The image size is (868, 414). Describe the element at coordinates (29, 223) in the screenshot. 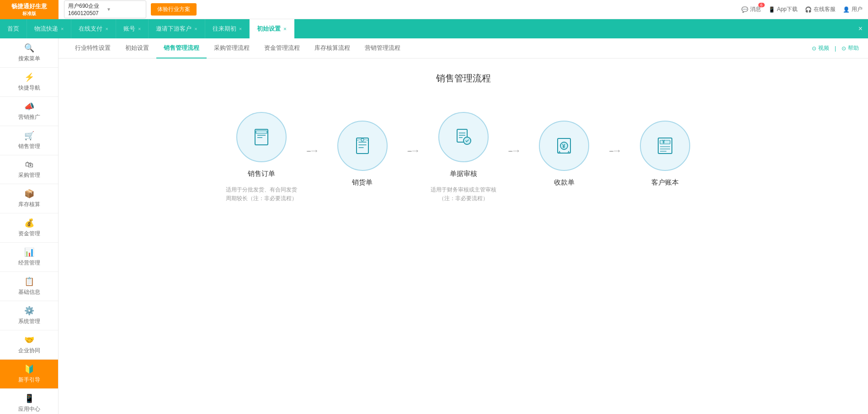

I see `money-icon: 💰` at that location.